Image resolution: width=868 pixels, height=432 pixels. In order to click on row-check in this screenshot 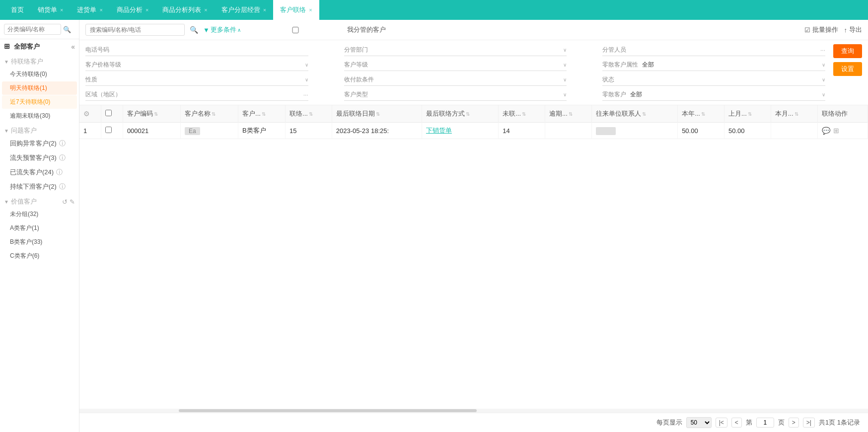, I will do `click(108, 130)`.